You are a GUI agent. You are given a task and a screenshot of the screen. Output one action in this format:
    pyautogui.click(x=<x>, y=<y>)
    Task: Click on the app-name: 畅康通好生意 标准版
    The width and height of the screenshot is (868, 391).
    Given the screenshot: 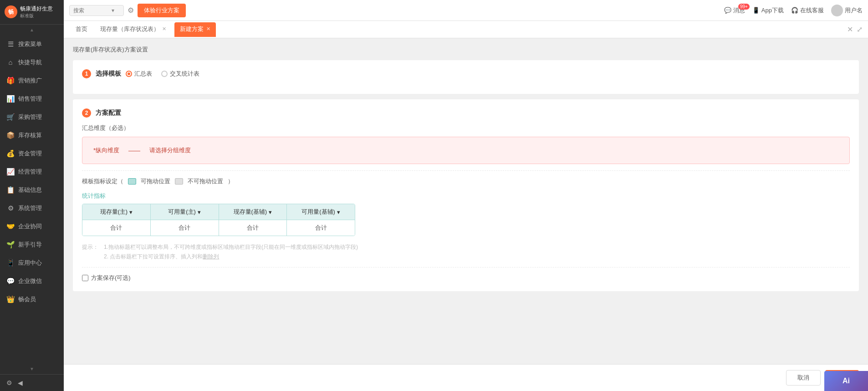 What is the action you would take?
    pyautogui.click(x=36, y=12)
    